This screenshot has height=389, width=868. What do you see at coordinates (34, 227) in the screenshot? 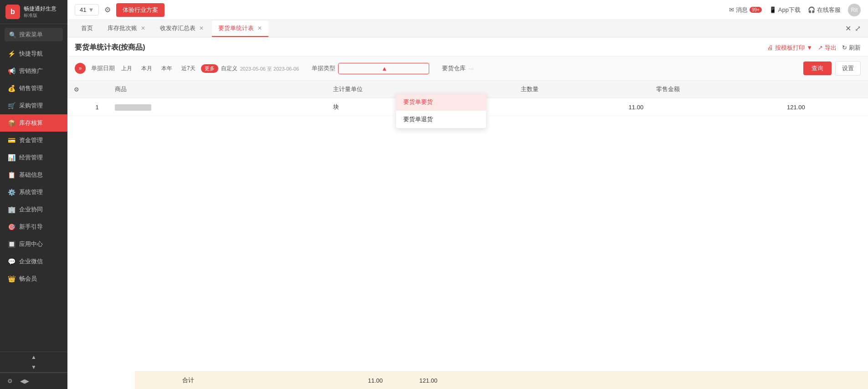
I see `sidebar-item-guide: 🎯 新手引导` at bounding box center [34, 227].